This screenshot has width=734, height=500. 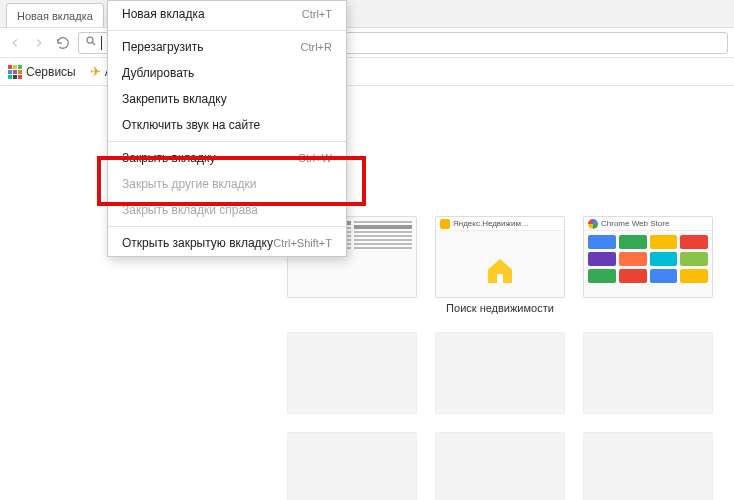 I want to click on context-menu-item-label: Отключить звук на сайте, so click(x=191, y=125).